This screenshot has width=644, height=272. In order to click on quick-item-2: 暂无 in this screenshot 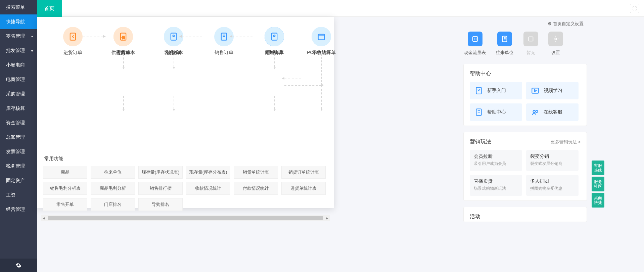, I will do `click(531, 44)`.